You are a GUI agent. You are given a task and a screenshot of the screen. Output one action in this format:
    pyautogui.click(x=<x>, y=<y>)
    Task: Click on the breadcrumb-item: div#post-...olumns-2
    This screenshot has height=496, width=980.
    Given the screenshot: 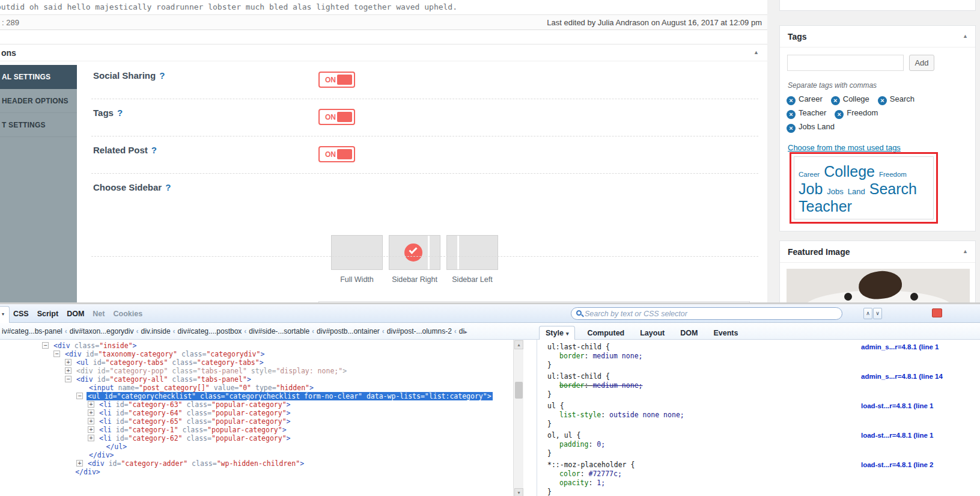 What is the action you would take?
    pyautogui.click(x=419, y=331)
    